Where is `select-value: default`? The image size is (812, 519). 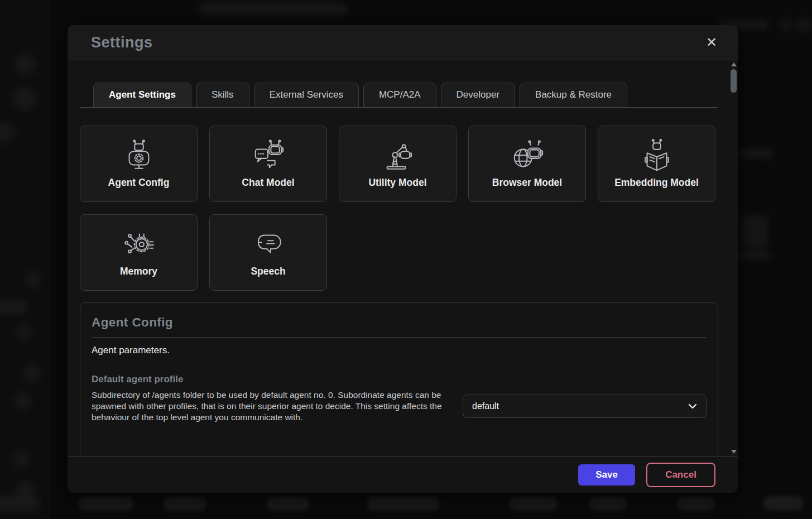
select-value: default is located at coordinates (486, 406).